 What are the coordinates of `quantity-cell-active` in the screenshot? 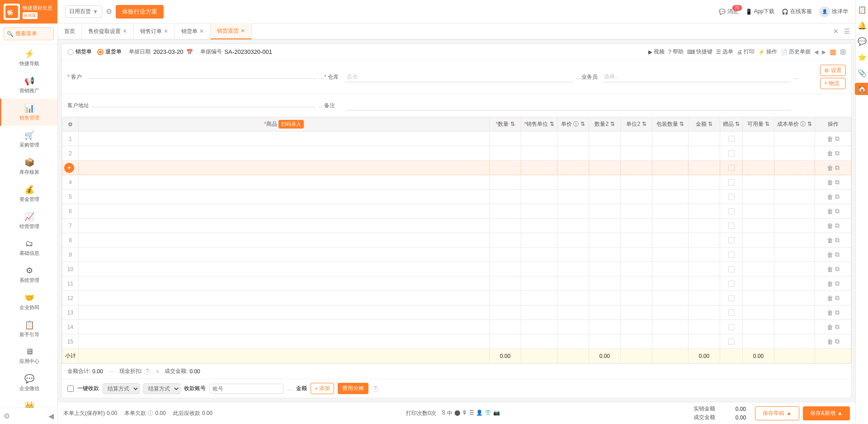 It's located at (505, 168).